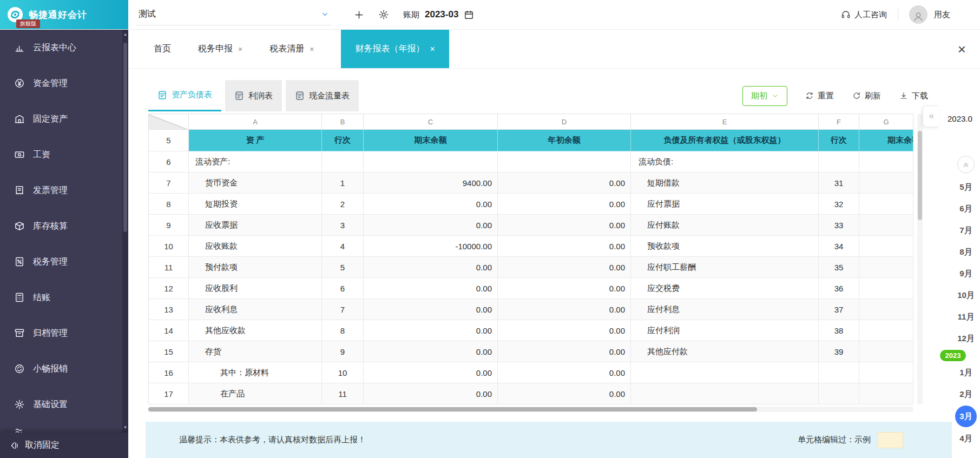  Describe the element at coordinates (343, 183) in the screenshot. I see `grid-cell: 1` at that location.